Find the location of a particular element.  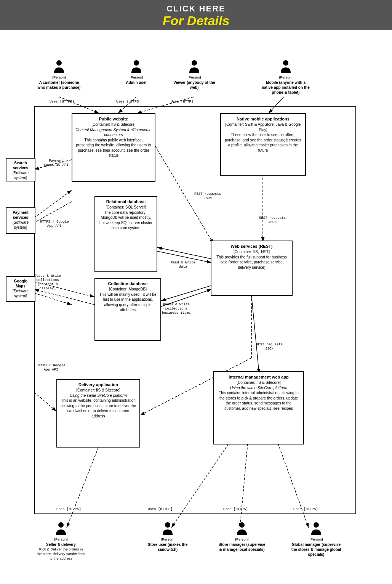

rest-requests-json-top-label: REST requests JSON is located at coordinates (208, 196).